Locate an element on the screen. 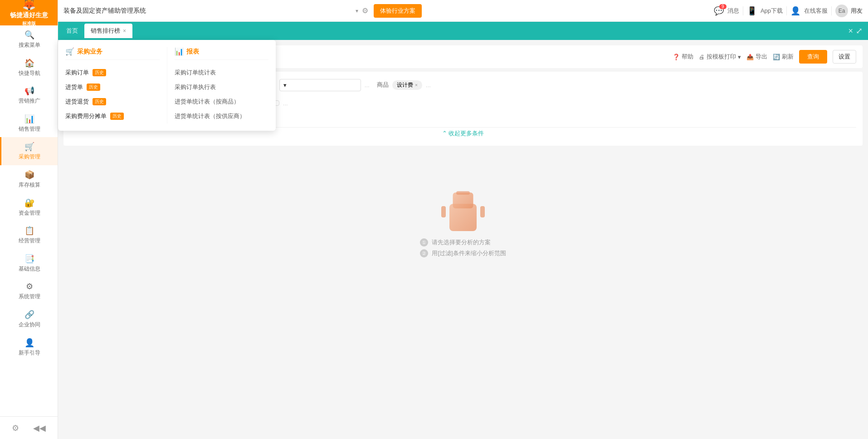  reports-section-icon: 📊 is located at coordinates (179, 52).